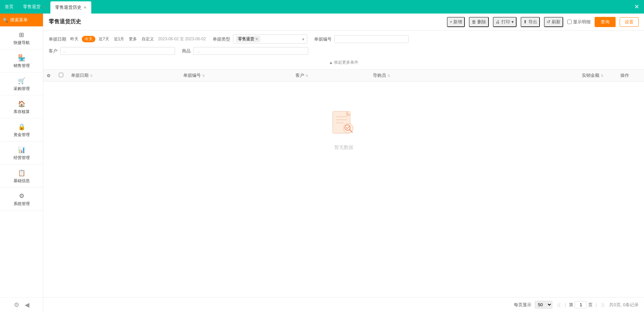 The height and width of the screenshot is (312, 644). Describe the element at coordinates (323, 39) in the screenshot. I see `voucher-number-label: 单据编号` at that location.